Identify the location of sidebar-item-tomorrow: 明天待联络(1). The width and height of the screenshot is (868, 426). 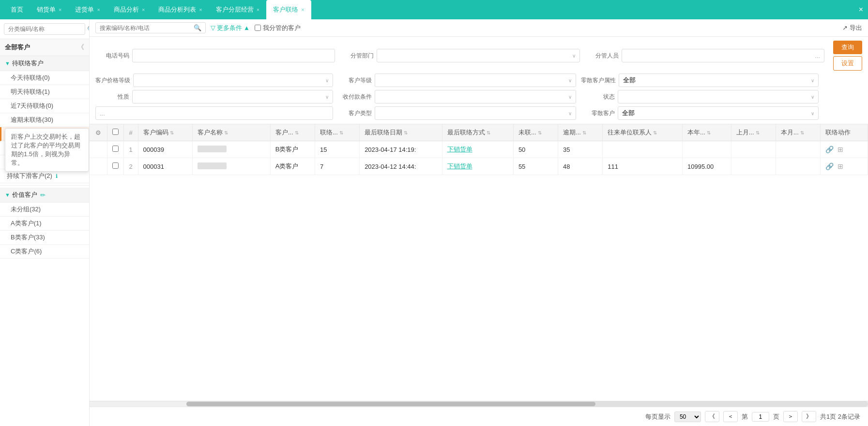
(45, 92).